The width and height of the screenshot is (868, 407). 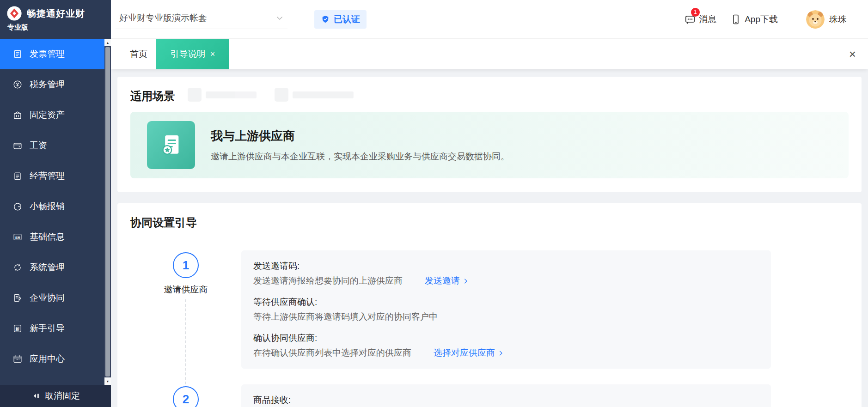 I want to click on top-header: 好业财专业版演示帐套 已认证 消息 1 App下载, so click(x=489, y=19).